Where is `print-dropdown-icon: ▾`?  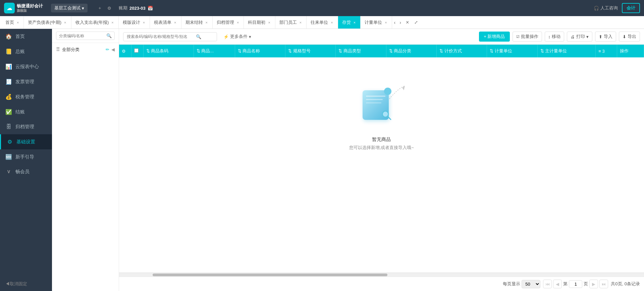
print-dropdown-icon: ▾ is located at coordinates (588, 37).